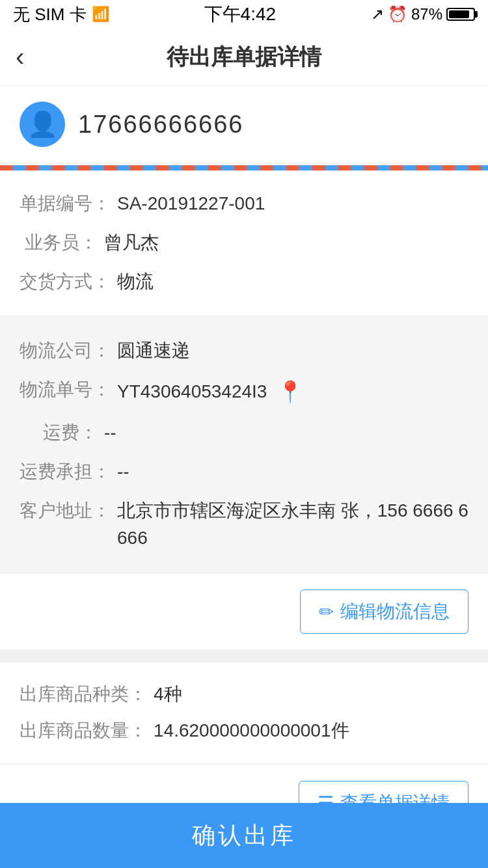  What do you see at coordinates (87, 731) in the screenshot?
I see `product-quantity-label: 出库商品数量：` at bounding box center [87, 731].